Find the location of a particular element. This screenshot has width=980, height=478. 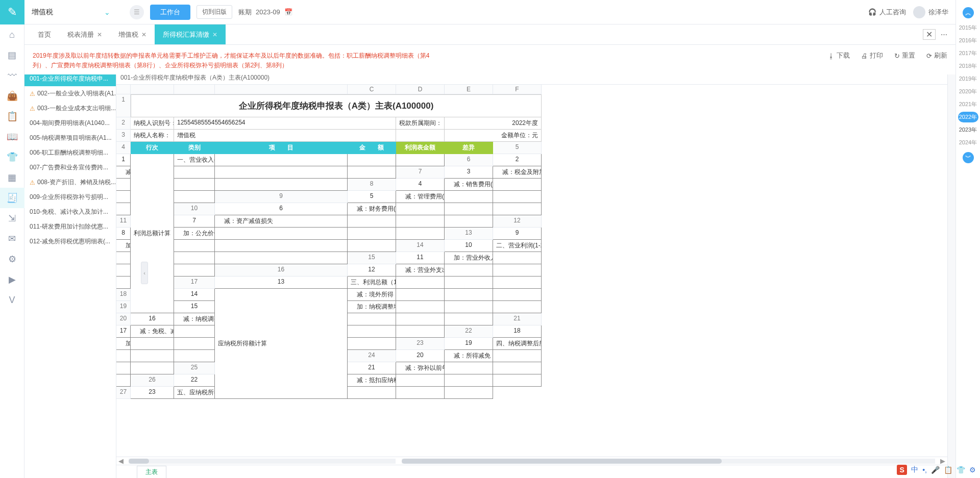

period-value: 2023-09 is located at coordinates (268, 12).